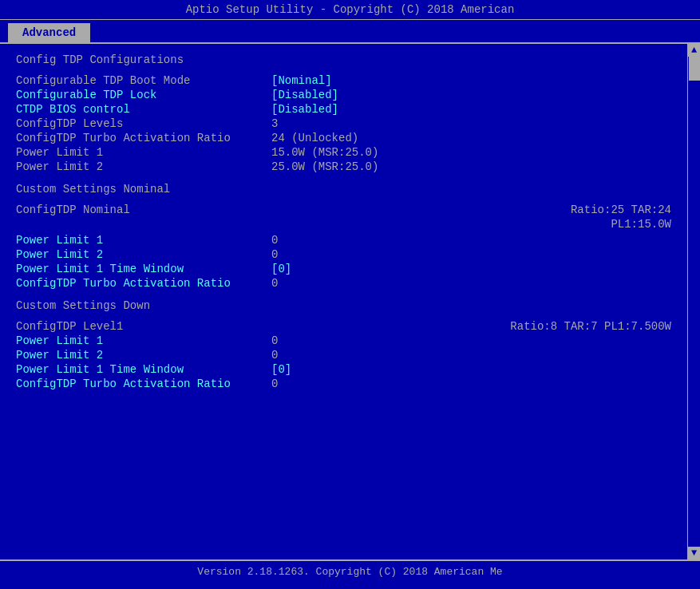 The height and width of the screenshot is (589, 700). I want to click on row-down-level1: ConfigTDP Level1 Ratio:8 TAR:7 PL1:7.500…, so click(343, 326).